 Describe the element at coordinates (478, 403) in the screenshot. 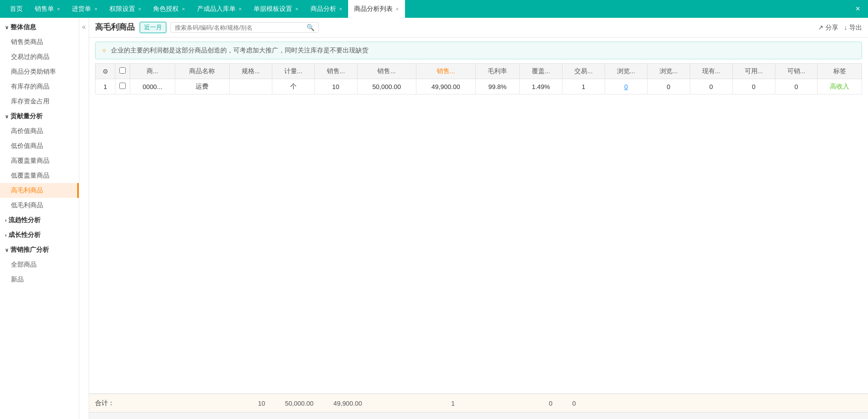

I see `footer-total: 合计： 10 50,000.00 49,900.00 1 0 0` at that location.